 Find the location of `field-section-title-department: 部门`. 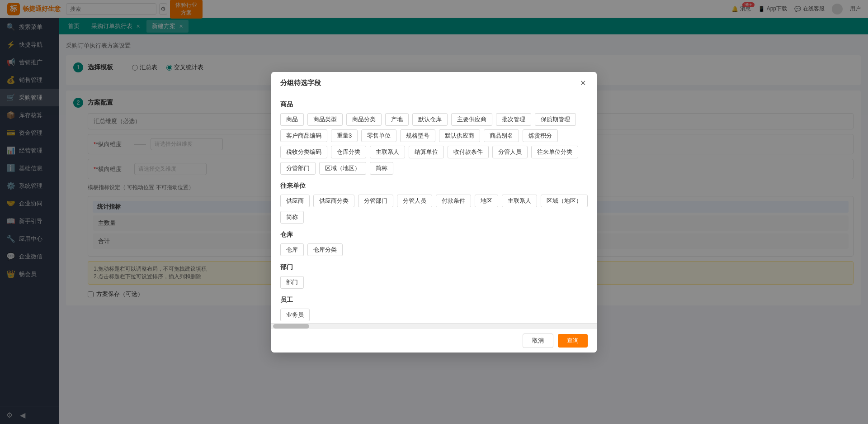

field-section-title-department: 部门 is located at coordinates (434, 267).